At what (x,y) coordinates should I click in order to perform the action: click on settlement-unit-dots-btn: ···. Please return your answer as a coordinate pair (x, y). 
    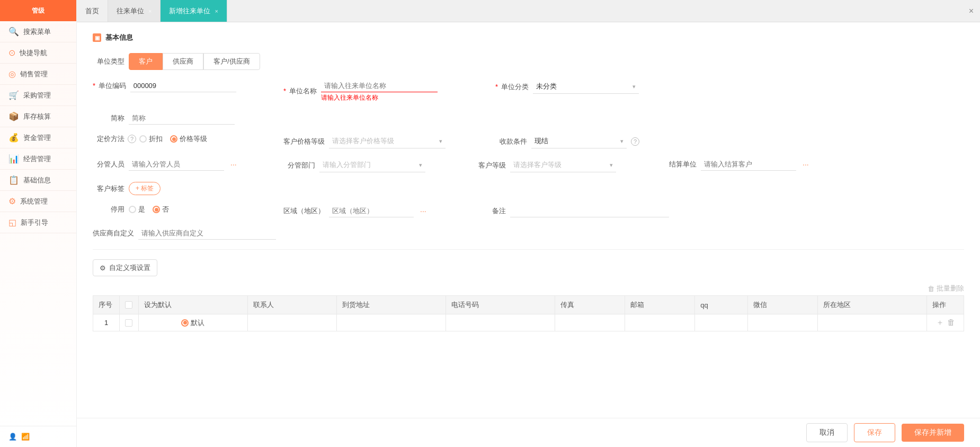
    Looking at the image, I should click on (806, 164).